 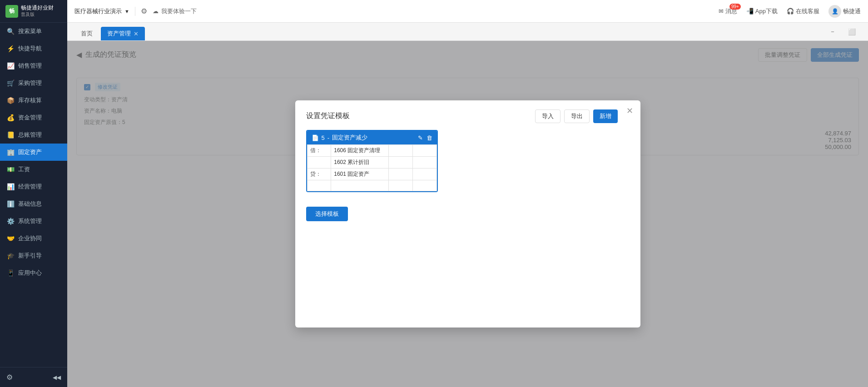 I want to click on sidebar-item-purchase: 🛒 采购管理, so click(x=34, y=83).